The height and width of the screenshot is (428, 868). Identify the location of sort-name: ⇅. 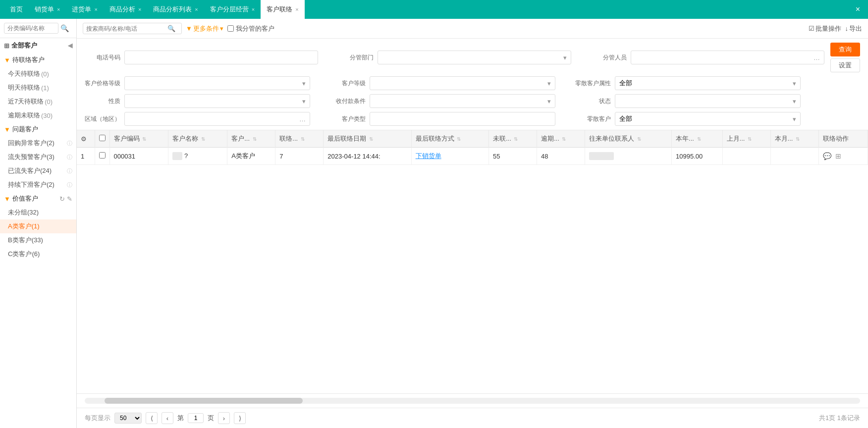
(203, 139).